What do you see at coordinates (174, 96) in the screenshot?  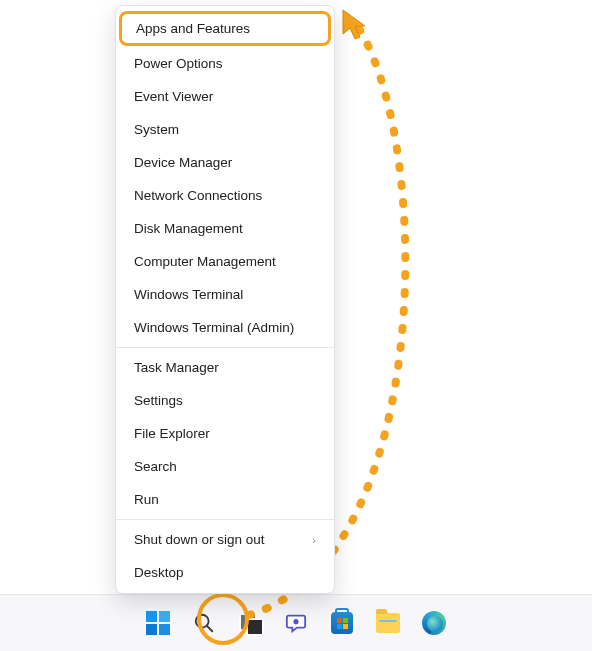 I see `menu-item-label: Event Viewer` at bounding box center [174, 96].